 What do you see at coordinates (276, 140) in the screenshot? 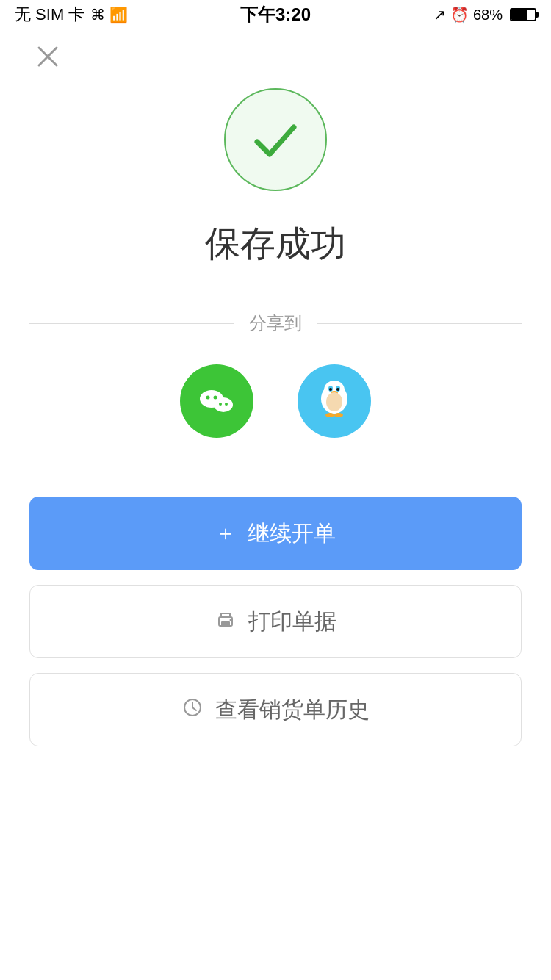
I see `checkmark-icon` at bounding box center [276, 140].